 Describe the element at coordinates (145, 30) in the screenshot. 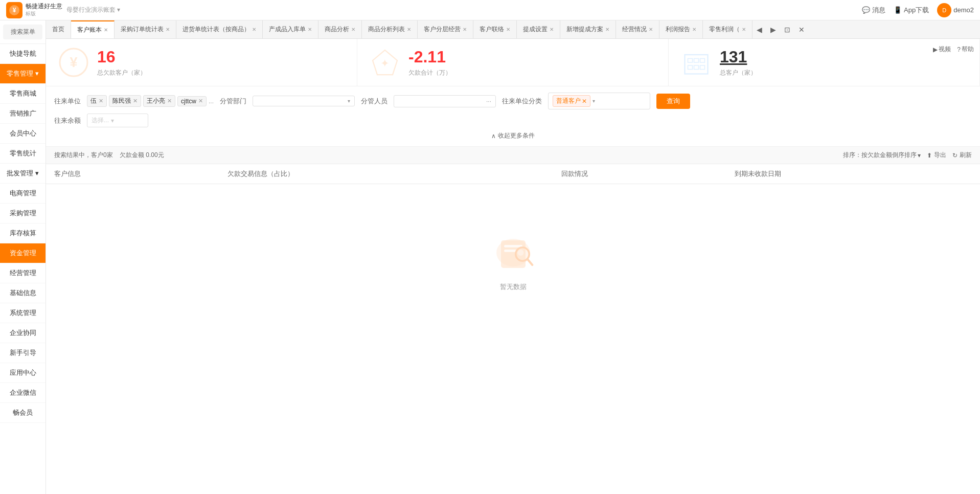

I see `tab-purchase-order-stats: 采购订单统计表 ✕` at that location.